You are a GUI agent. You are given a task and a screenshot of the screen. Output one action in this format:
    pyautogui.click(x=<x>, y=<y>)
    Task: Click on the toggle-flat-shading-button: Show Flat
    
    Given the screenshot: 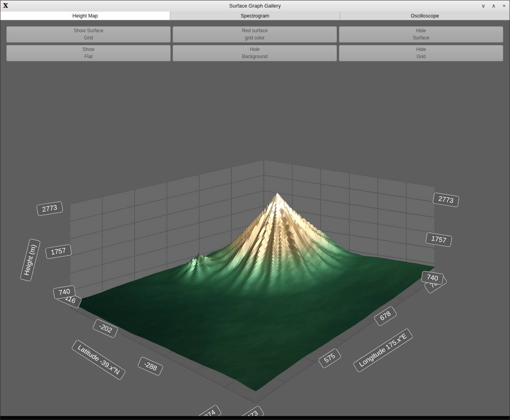 What is the action you would take?
    pyautogui.click(x=88, y=53)
    